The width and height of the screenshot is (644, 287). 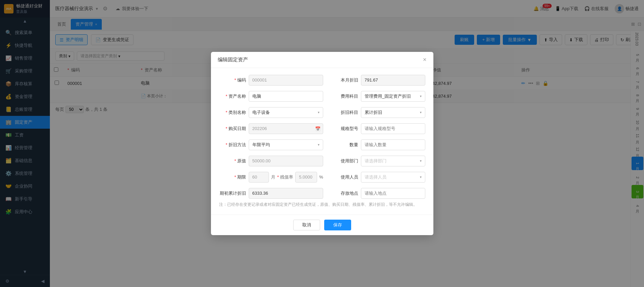 What do you see at coordinates (233, 60) in the screenshot?
I see `modal-title: 编辑固定资产` at bounding box center [233, 60].